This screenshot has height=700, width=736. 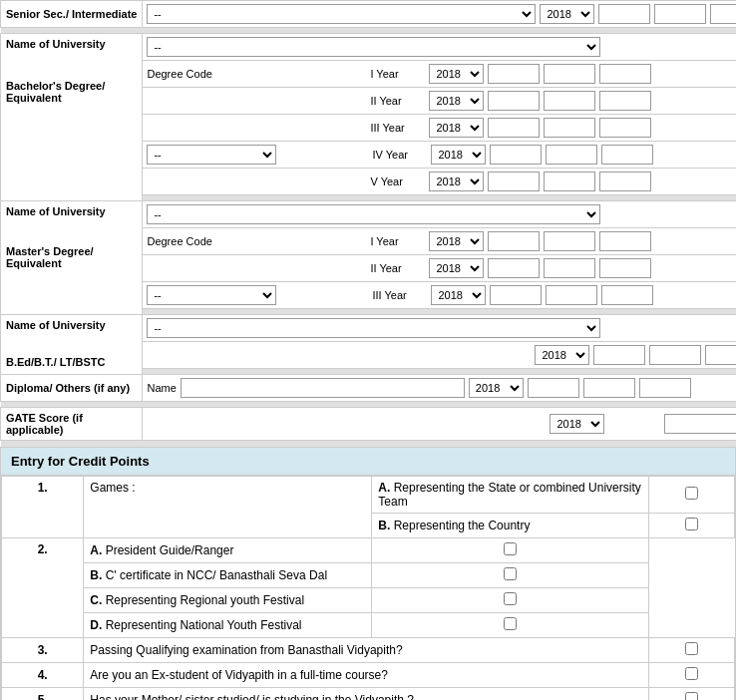 I want to click on masters-iyear-year: 2018, so click(x=457, y=241).